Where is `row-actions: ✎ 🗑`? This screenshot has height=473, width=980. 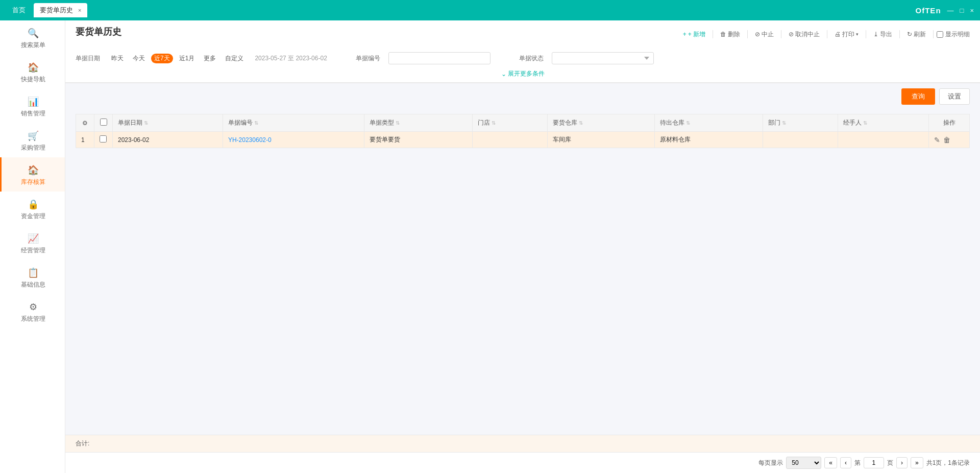 row-actions: ✎ 🗑 is located at coordinates (949, 140).